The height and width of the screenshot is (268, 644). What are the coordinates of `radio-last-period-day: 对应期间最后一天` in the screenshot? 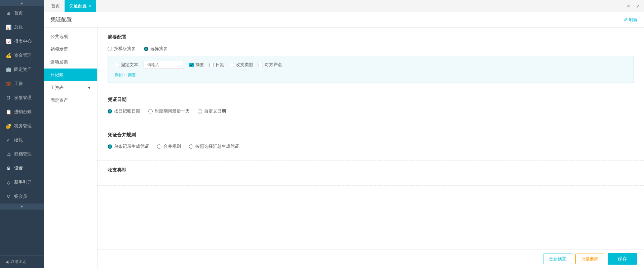 It's located at (169, 111).